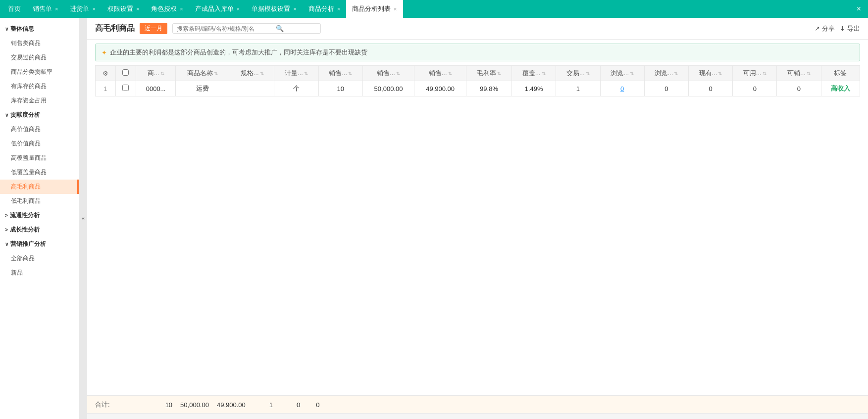  I want to click on sidebar-item-high-freq: 高覆盖量商品, so click(40, 158).